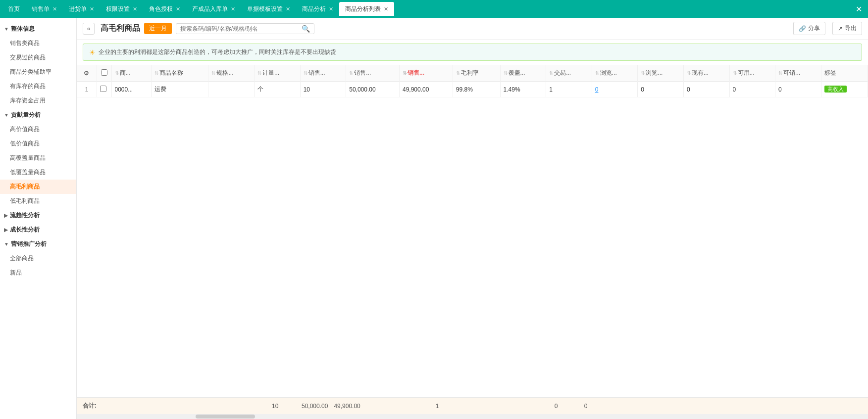 The width and height of the screenshot is (868, 419). Describe the element at coordinates (809, 29) in the screenshot. I see `share-btn: 🔗 分享` at that location.